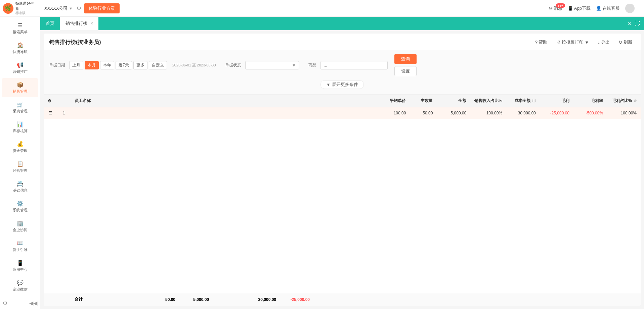 This screenshot has height=309, width=644. What do you see at coordinates (342, 85) in the screenshot?
I see `expand-more-row: ▼ 展开更多条件` at bounding box center [342, 85].